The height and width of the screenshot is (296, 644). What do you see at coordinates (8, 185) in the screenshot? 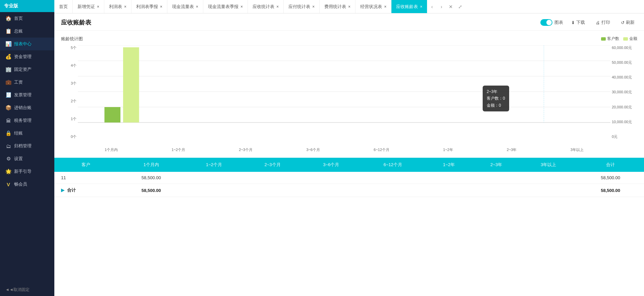
I see `membership-icon: V` at bounding box center [8, 185].